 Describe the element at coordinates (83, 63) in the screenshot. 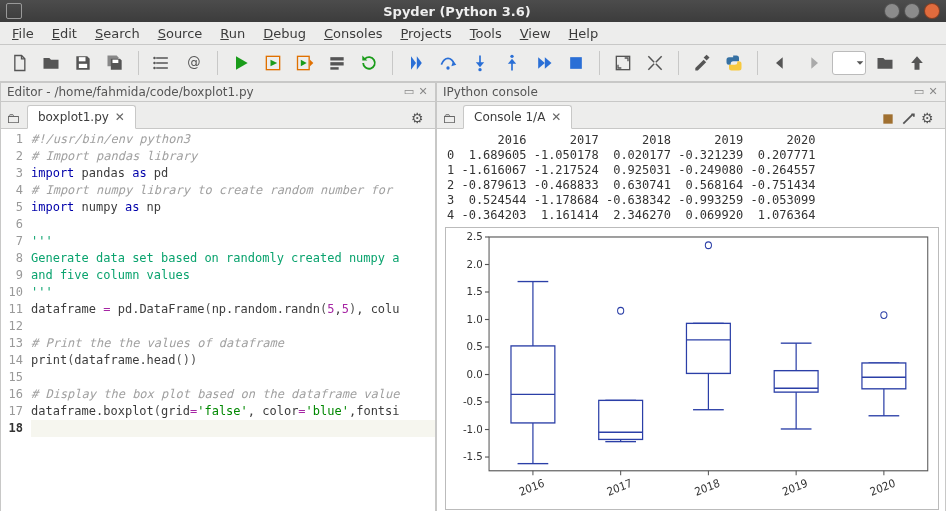

I see `save-button` at that location.